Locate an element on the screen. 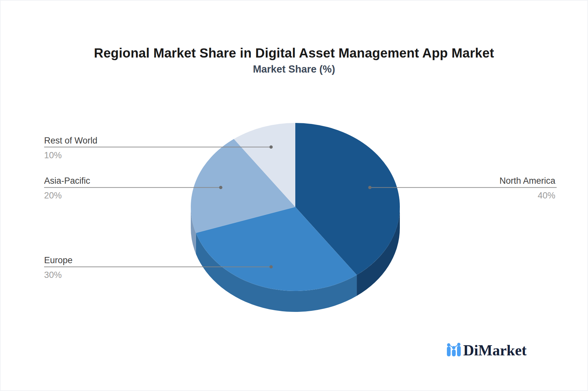 The height and width of the screenshot is (391, 588). slice-value-europe: 30% is located at coordinates (53, 275).